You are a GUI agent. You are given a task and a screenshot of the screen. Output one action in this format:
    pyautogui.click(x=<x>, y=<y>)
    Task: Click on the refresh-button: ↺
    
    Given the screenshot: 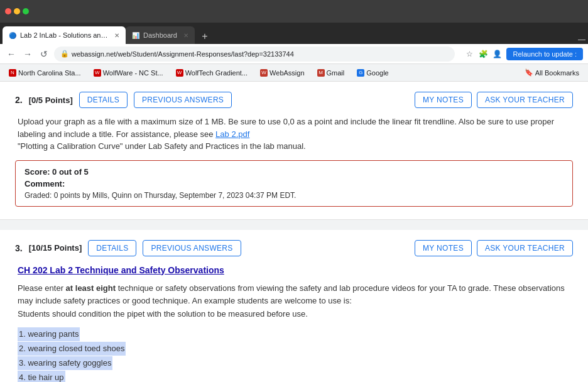 What is the action you would take?
    pyautogui.click(x=44, y=54)
    